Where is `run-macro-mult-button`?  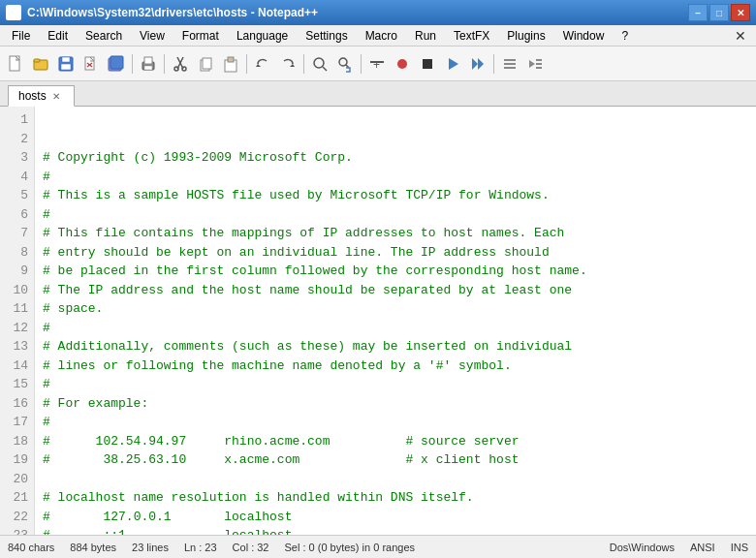 run-macro-mult-button is located at coordinates (478, 64).